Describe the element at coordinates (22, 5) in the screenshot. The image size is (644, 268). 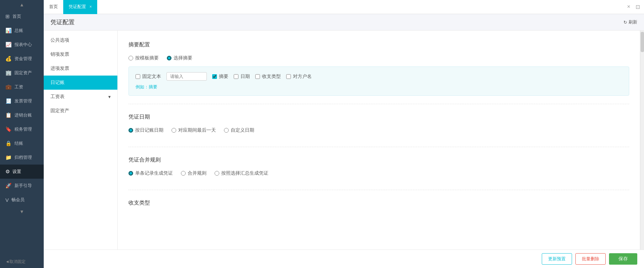
I see `sidebar-scroll-up: ▲` at that location.